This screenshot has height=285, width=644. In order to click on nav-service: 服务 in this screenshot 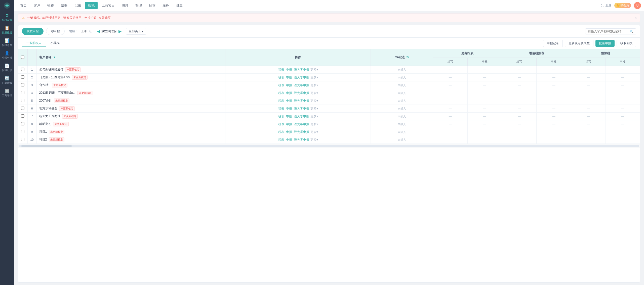, I will do `click(166, 6)`.